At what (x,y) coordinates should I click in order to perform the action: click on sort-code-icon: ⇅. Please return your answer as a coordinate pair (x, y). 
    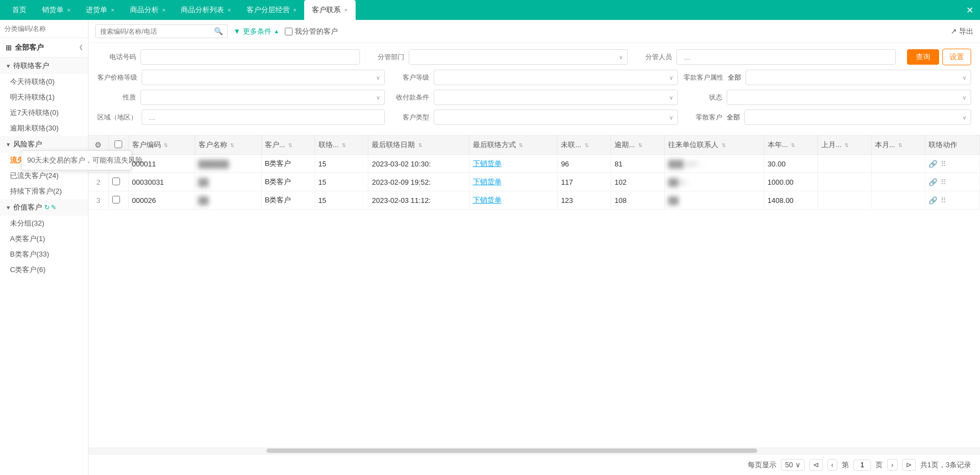
    Looking at the image, I should click on (166, 145).